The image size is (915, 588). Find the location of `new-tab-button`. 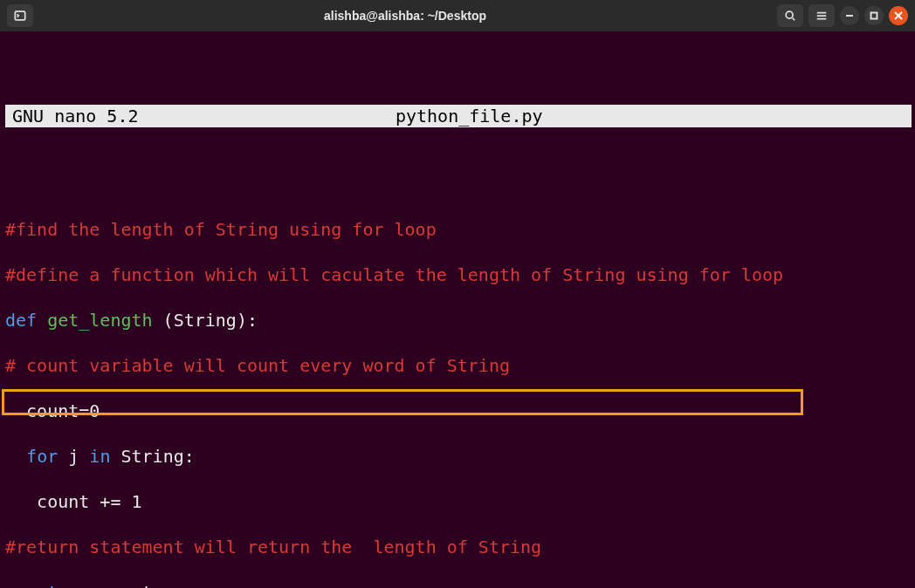

new-tab-button is located at coordinates (20, 16).